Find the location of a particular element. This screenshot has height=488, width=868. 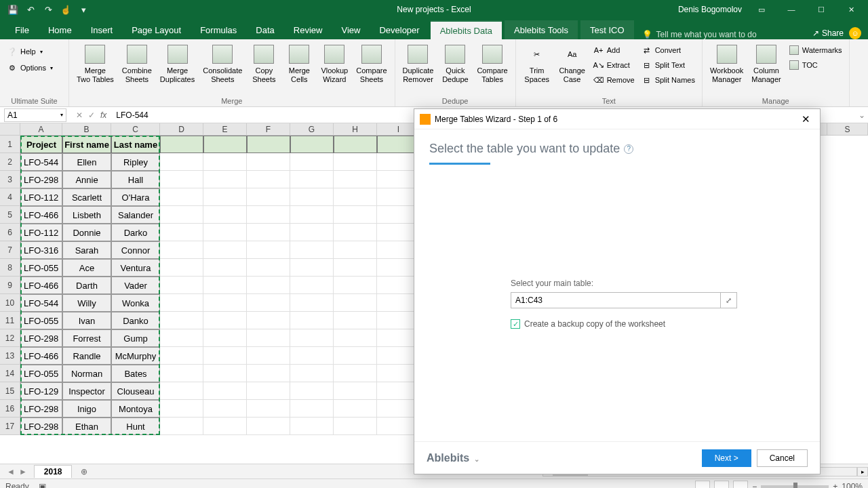

touch-mode-icon: ☝ is located at coordinates (66, 9).